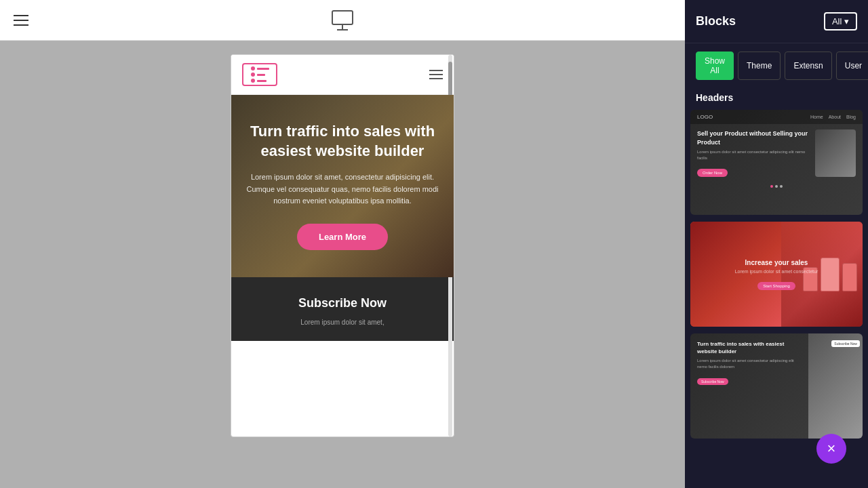 The image size is (868, 488). I want to click on close-fab-button: ×, so click(831, 449).